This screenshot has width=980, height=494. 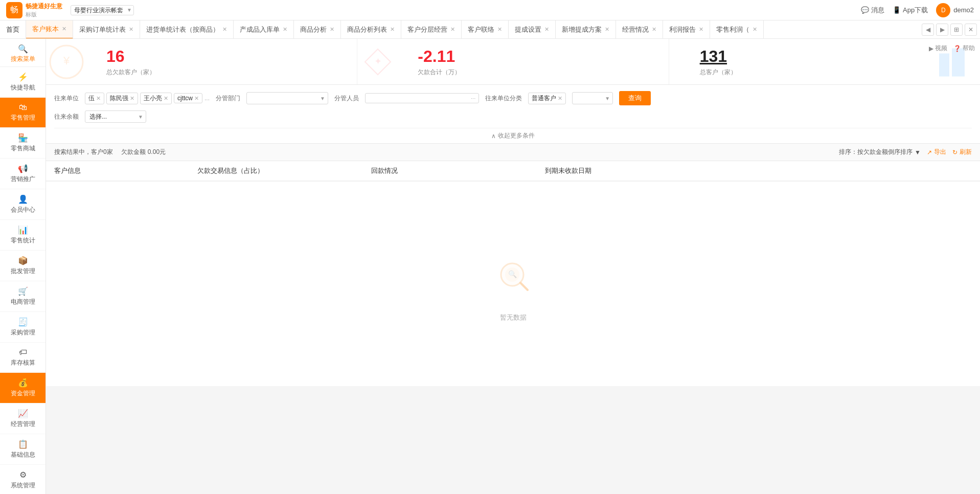 What do you see at coordinates (453, 30) in the screenshot?
I see `tab-close-layer: ✕` at bounding box center [453, 30].